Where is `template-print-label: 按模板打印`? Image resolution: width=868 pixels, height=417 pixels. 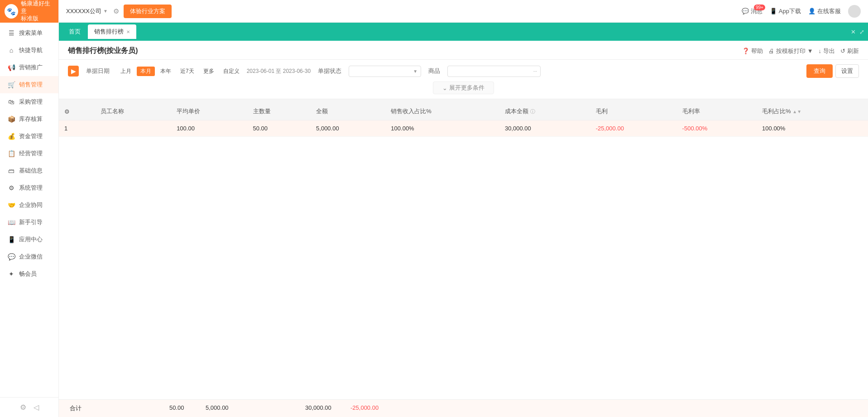
template-print-label: 按模板打印 is located at coordinates (791, 51).